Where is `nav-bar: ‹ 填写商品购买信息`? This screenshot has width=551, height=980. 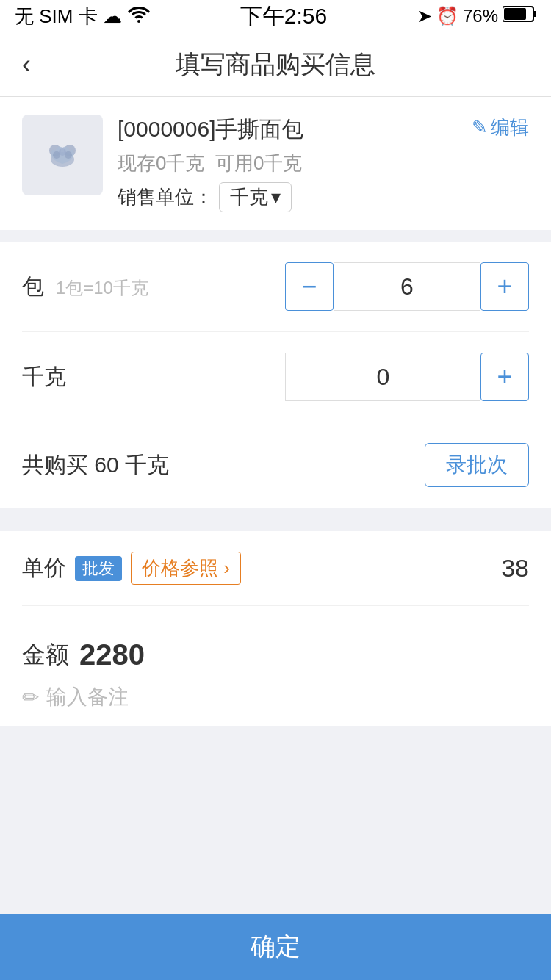 nav-bar: ‹ 填写商品购买信息 is located at coordinates (276, 65).